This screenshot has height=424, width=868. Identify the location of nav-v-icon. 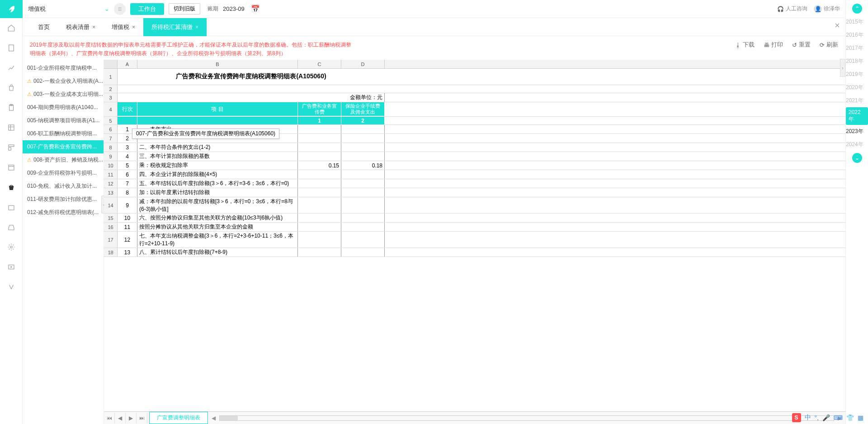
(11, 287).